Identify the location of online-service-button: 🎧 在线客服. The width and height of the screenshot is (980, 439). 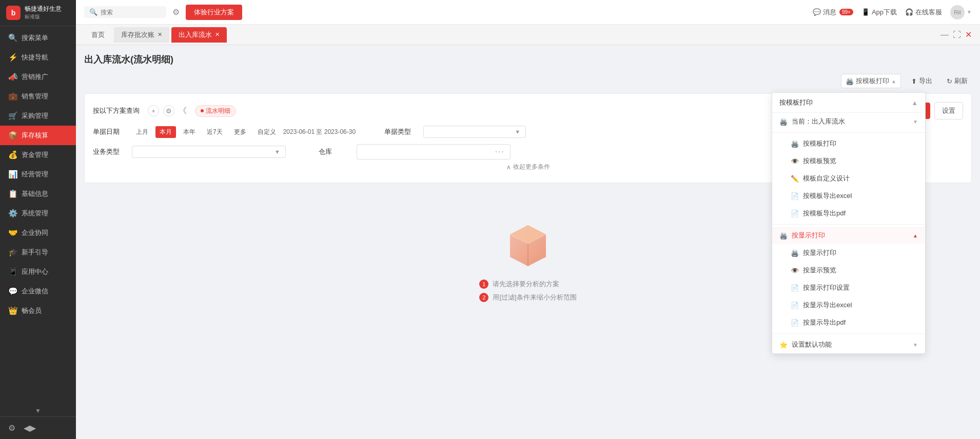
(924, 12).